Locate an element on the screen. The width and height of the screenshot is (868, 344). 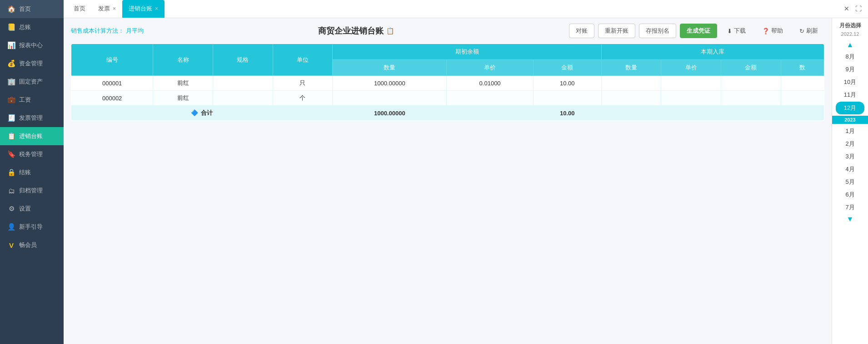
total-icon: 🔷 is located at coordinates (195, 113).